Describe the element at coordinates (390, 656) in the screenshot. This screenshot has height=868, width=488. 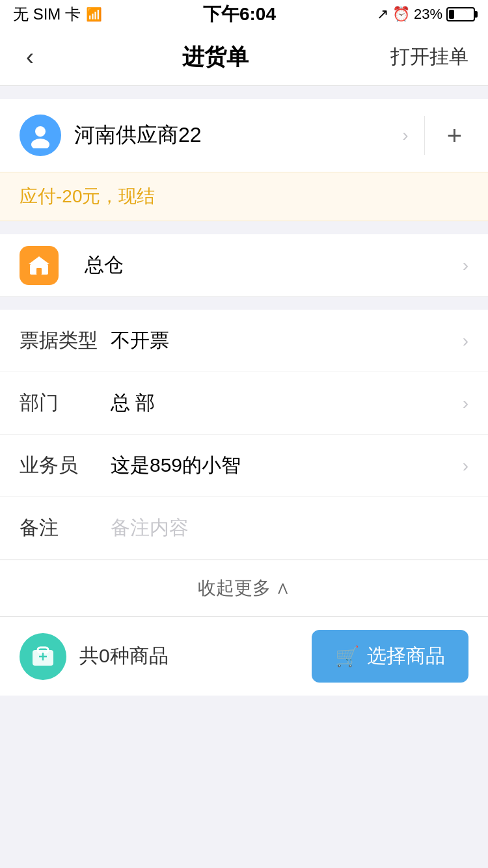
I see `select-goods-button: 🛒 选择商品` at that location.